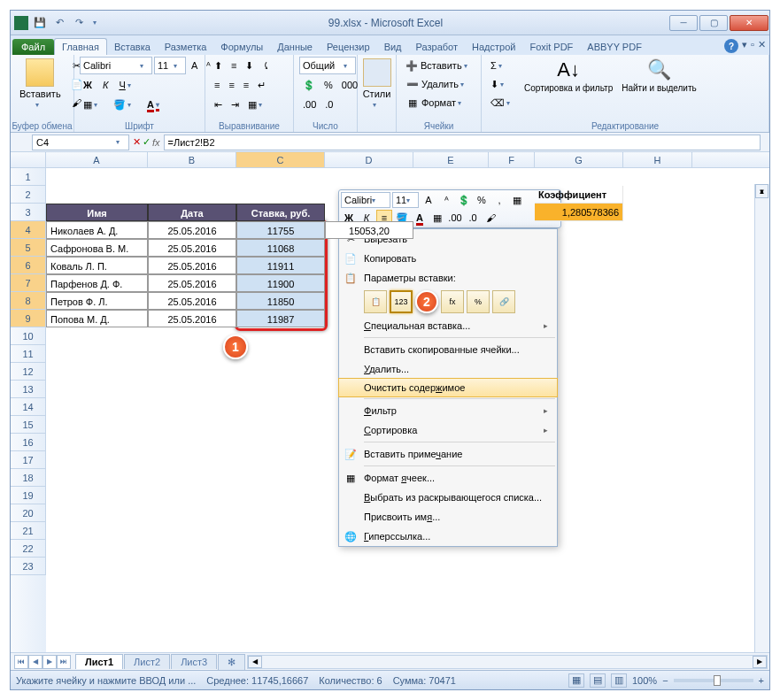 The height and width of the screenshot is (700, 780). What do you see at coordinates (281, 212) in the screenshot?
I see `cell: Ставка, руб.` at bounding box center [281, 212].